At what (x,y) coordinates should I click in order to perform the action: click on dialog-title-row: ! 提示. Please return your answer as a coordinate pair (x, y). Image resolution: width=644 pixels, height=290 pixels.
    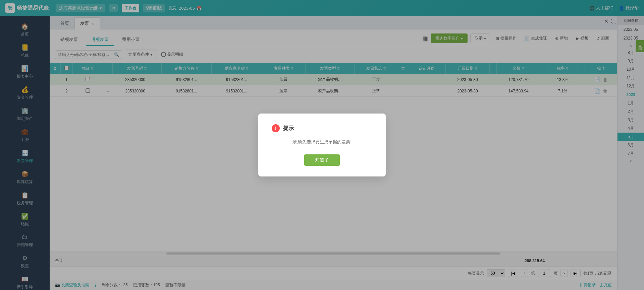
    Looking at the image, I should click on (322, 128).